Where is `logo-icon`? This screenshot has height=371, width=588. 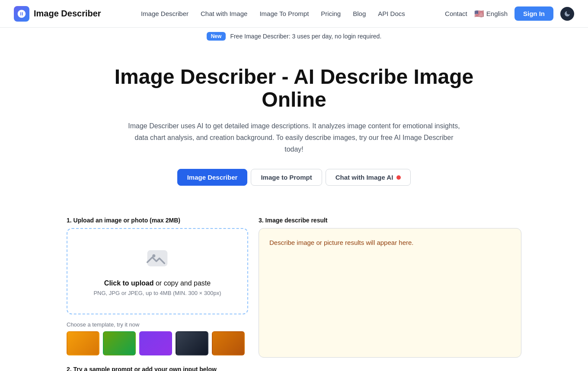 logo-icon is located at coordinates (22, 14).